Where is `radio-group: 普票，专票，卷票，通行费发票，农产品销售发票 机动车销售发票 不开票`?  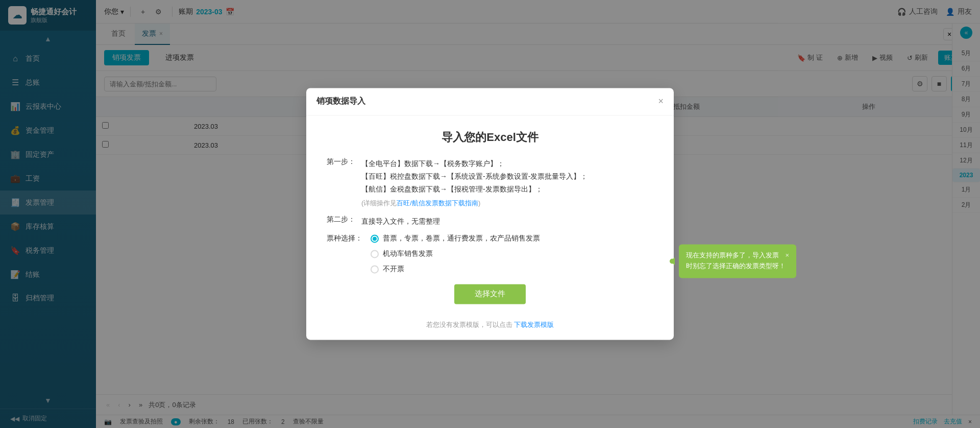 radio-group: 普票，专票，卷票，通行费发票，农产品销售发票 机动车销售发票 不开票 is located at coordinates (455, 254).